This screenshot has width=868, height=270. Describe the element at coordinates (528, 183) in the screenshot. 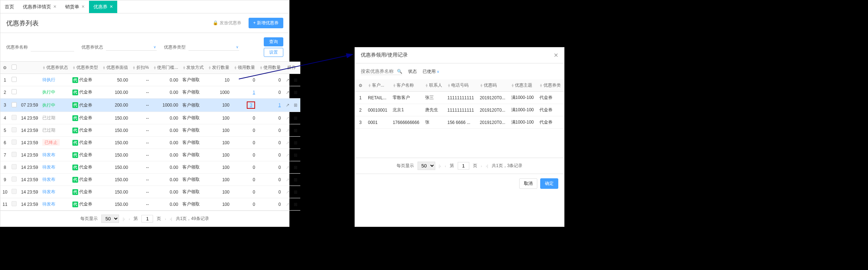

I see `cancel-button: 取消` at that location.